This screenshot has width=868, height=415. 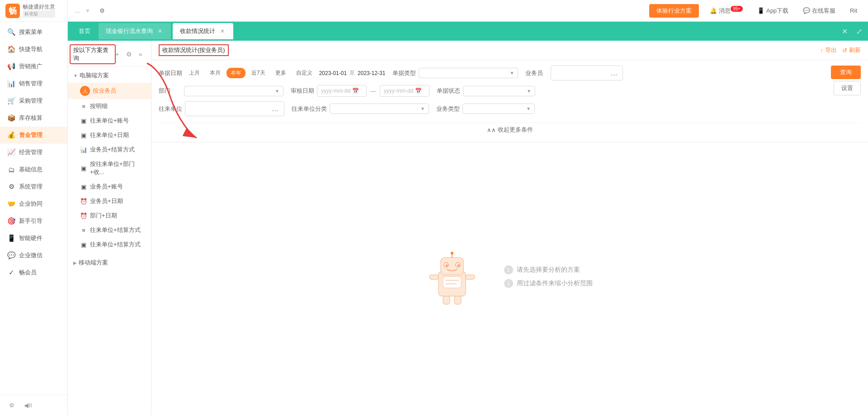 I want to click on sidebar-item-inventory: 📦 库存核算, so click(x=33, y=118).